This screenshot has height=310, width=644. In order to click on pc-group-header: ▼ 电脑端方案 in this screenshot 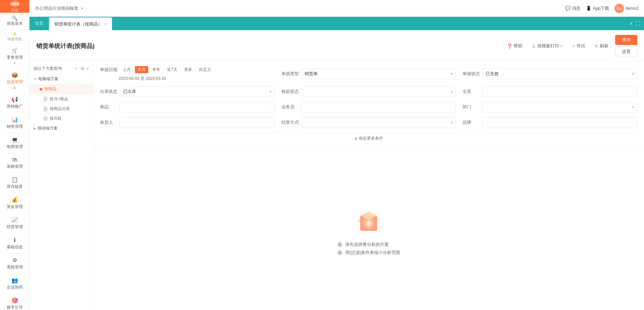, I will do `click(61, 79)`.